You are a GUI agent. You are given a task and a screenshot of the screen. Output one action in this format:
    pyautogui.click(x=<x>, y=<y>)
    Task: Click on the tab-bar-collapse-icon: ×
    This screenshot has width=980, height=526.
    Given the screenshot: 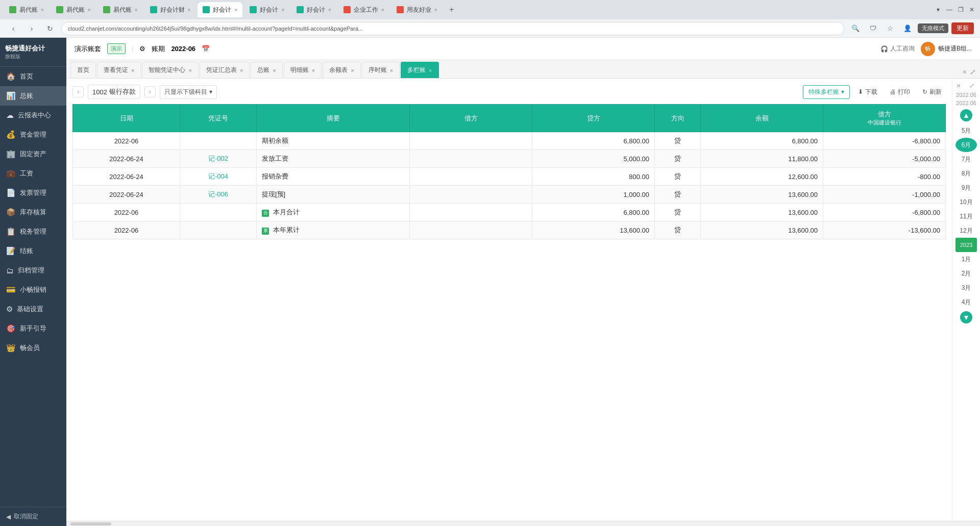 What is the action you would take?
    pyautogui.click(x=965, y=72)
    